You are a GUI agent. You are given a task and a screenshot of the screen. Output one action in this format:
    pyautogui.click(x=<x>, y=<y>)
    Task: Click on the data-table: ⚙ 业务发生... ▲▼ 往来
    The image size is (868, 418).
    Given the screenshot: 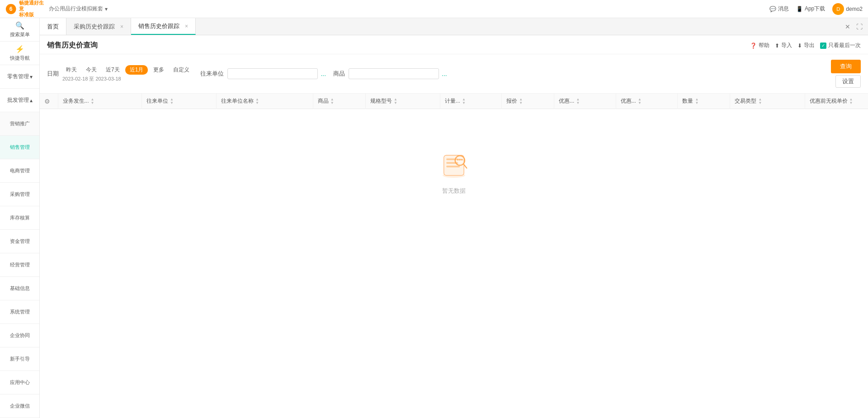 What is the action you would take?
    pyautogui.click(x=454, y=101)
    